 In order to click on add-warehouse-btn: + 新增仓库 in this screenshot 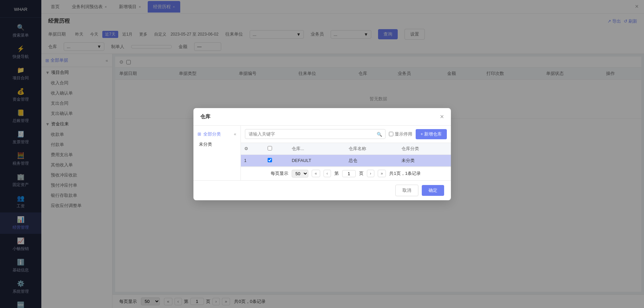, I will do `click(431, 134)`.